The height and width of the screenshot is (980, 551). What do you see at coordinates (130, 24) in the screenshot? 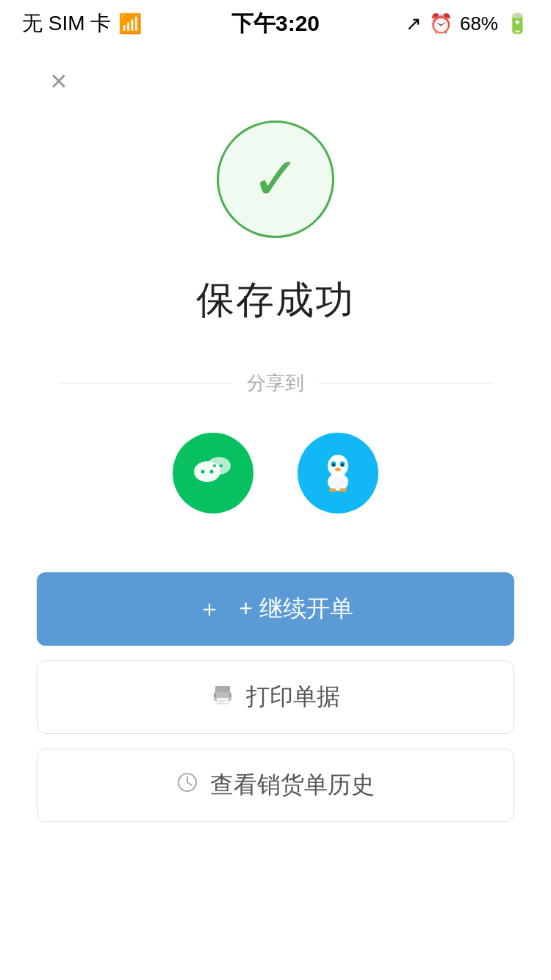
I see `wifi-icon: 📶` at bounding box center [130, 24].